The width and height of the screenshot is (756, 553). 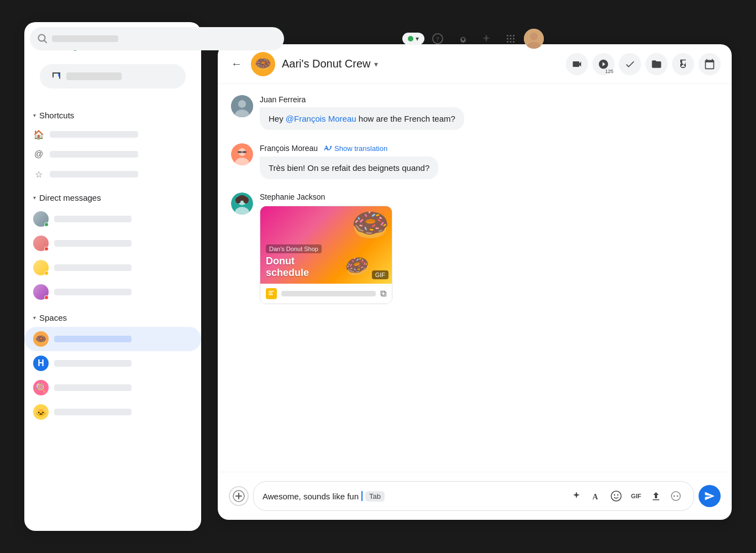 What do you see at coordinates (292, 197) in the screenshot?
I see `stephanie-sender-name: Stephanie Jackson` at bounding box center [292, 197].